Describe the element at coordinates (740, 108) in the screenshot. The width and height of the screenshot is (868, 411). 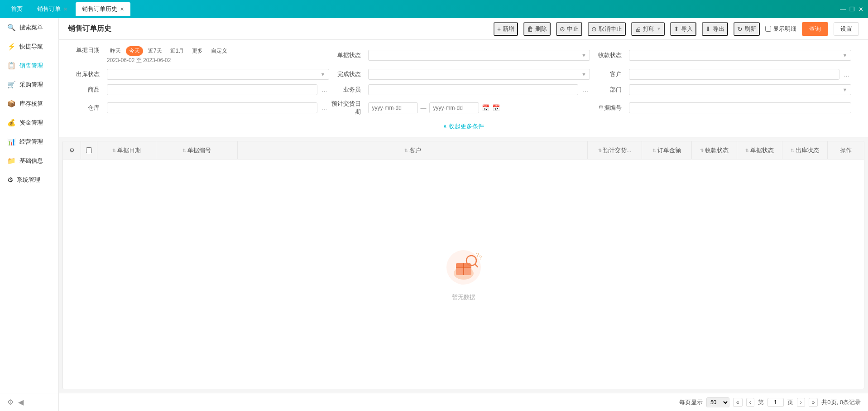
I see `bill-number-input` at that location.